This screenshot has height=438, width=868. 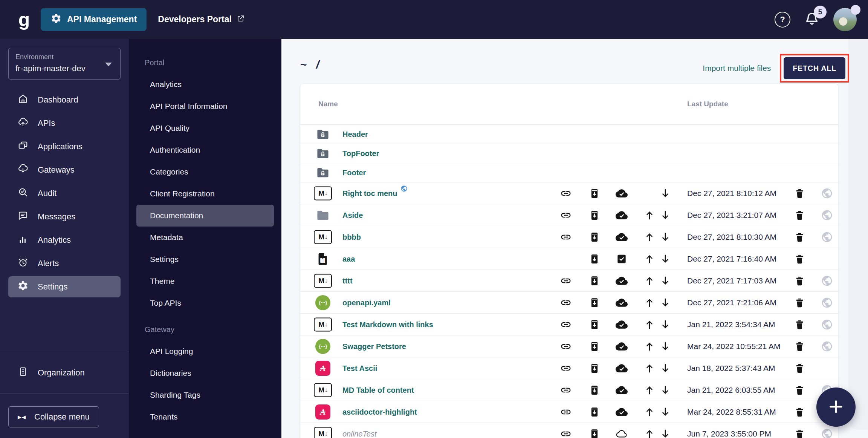 What do you see at coordinates (347, 280) in the screenshot?
I see `document-name-link: tttt` at bounding box center [347, 280].